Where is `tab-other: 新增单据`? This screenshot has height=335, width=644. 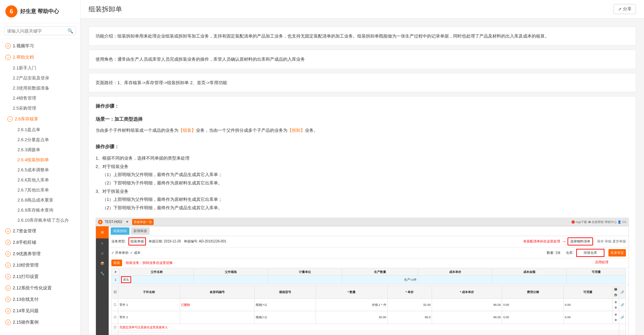
tab-other: 新增单据 is located at coordinates (140, 231).